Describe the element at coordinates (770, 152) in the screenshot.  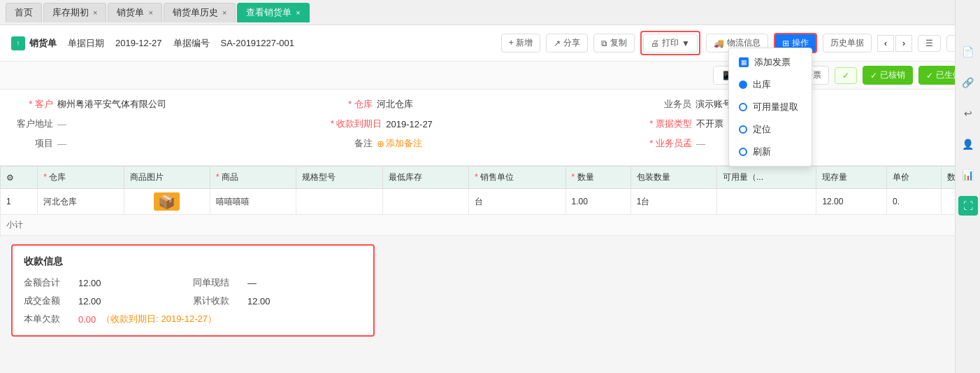
I see `dropdown-refresh: 刷新` at that location.